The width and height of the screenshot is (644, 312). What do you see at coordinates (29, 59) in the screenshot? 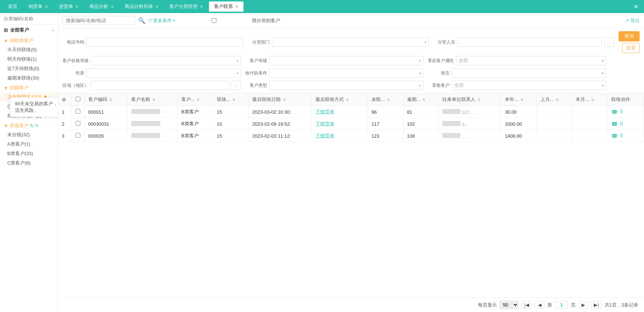
I see `sidebar-item-tomorrow: 明天待联络(1)` at bounding box center [29, 59].